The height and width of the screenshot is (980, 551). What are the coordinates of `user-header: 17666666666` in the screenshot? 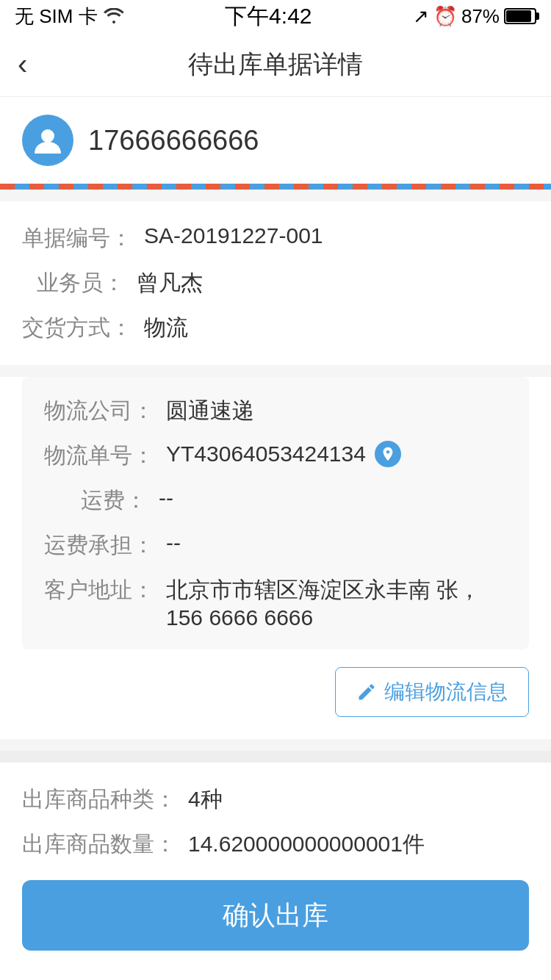 It's located at (276, 140).